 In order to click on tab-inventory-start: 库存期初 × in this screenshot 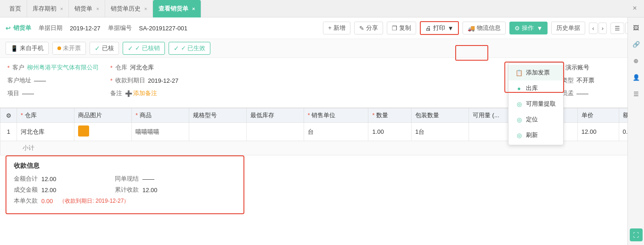, I will do `click(48, 9)`.